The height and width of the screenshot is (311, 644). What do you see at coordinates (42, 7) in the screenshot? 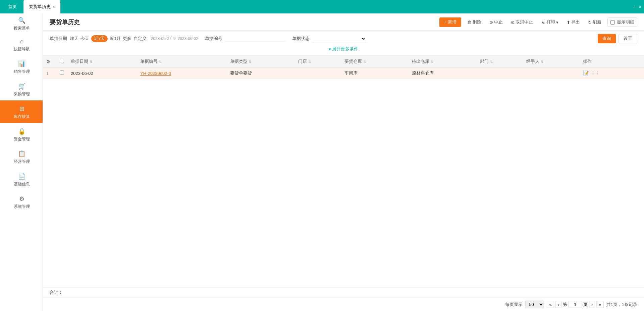
I see `tab-active: 要货单历史 ×` at bounding box center [42, 7].